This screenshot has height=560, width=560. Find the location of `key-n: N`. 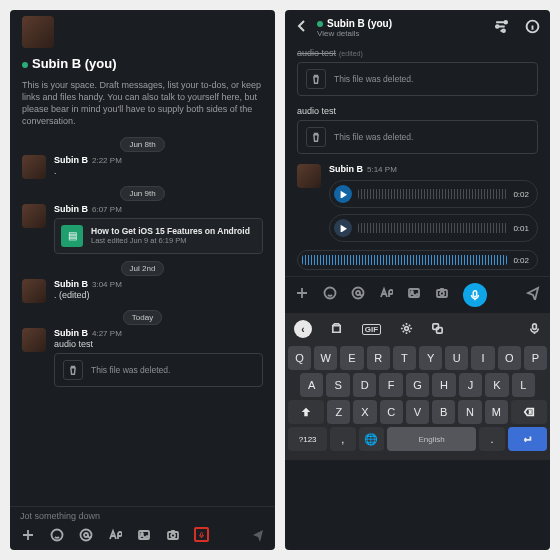

key-n: N is located at coordinates (470, 412).